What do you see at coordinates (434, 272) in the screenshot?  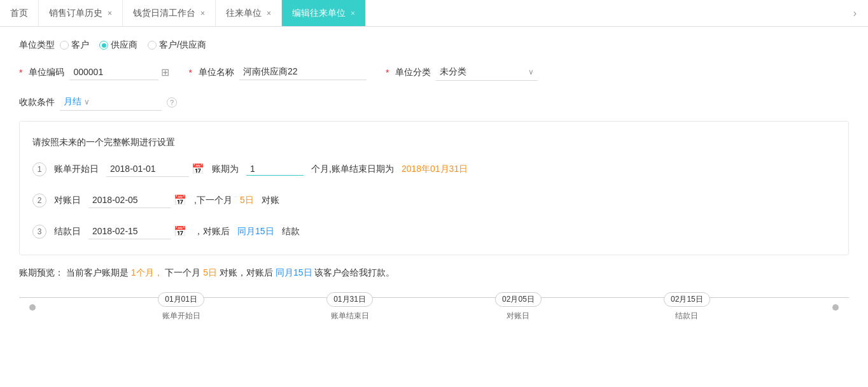 I see `preview-section: 账期预览： 当前客户账期是 1个月， 下一个月 5日 对账，对账后 同月15日 …` at bounding box center [434, 272].